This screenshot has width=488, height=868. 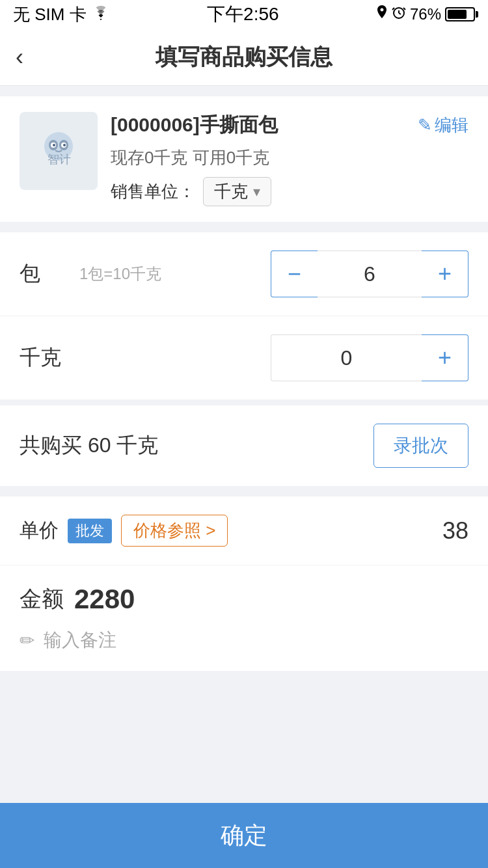 I want to click on quantity-input-bao, so click(x=370, y=274).